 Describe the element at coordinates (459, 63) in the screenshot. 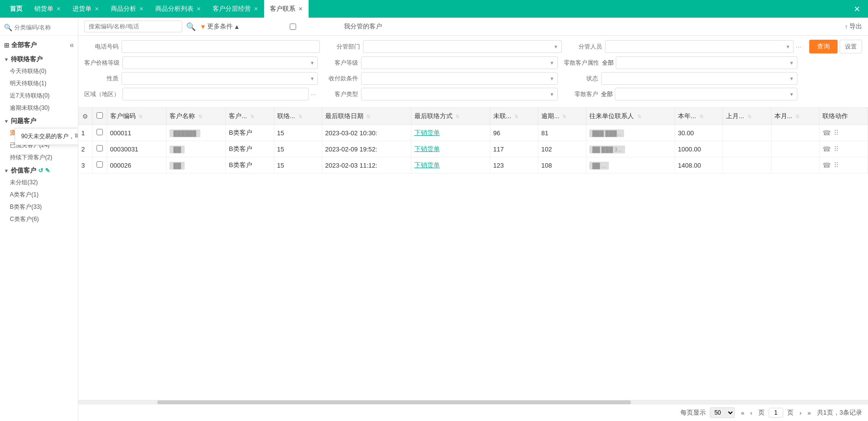

I see `customer-level-select: ▼` at that location.